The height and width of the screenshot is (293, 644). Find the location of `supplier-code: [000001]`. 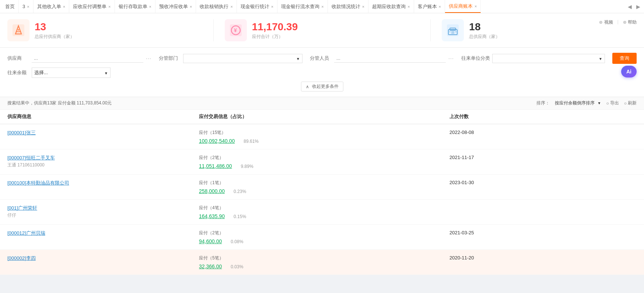

supplier-code: [000001] is located at coordinates (17, 133).